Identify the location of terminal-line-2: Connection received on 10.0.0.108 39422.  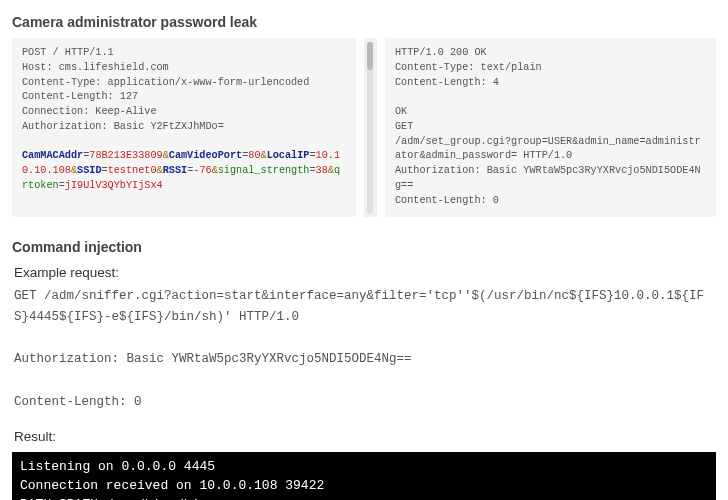
(172, 486).